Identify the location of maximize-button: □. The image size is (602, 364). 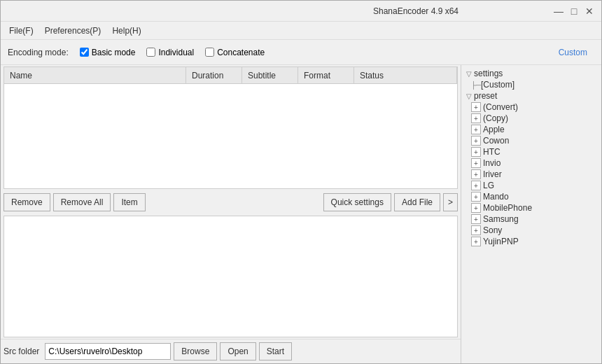
(574, 11).